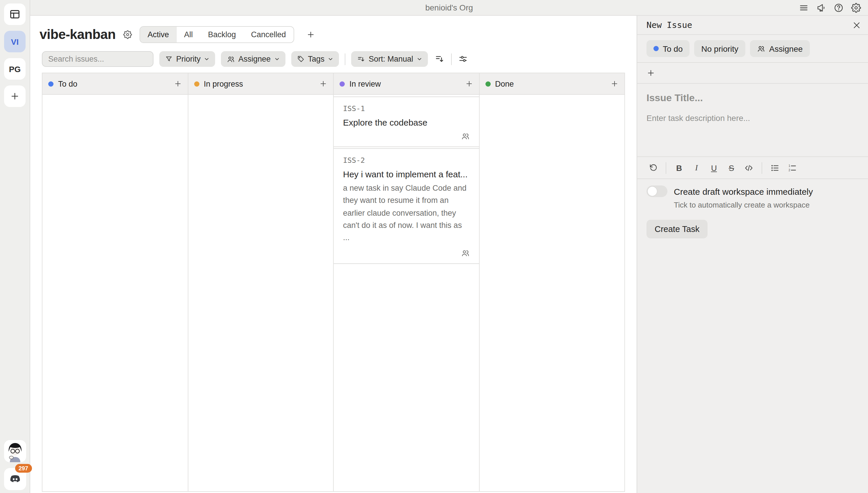 The height and width of the screenshot is (493, 868). What do you see at coordinates (552, 84) in the screenshot?
I see `column-header: Done` at bounding box center [552, 84].